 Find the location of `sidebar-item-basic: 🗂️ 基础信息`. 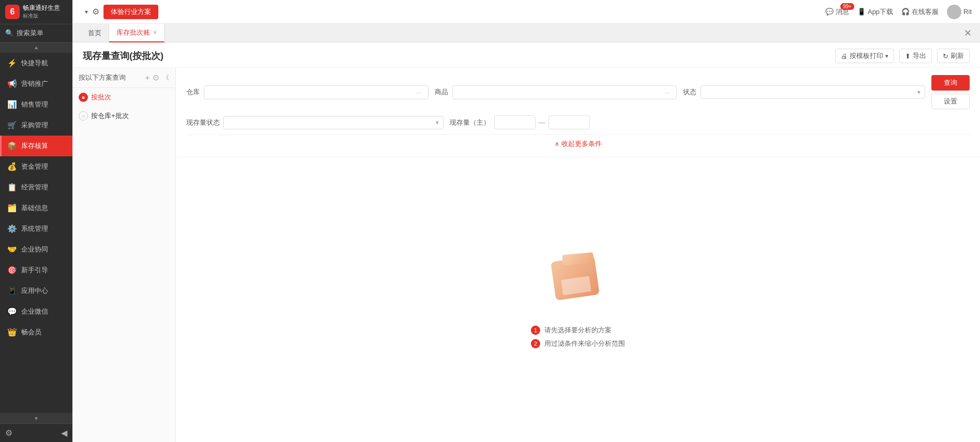

sidebar-item-basic: 🗂️ 基础信息 is located at coordinates (36, 208).